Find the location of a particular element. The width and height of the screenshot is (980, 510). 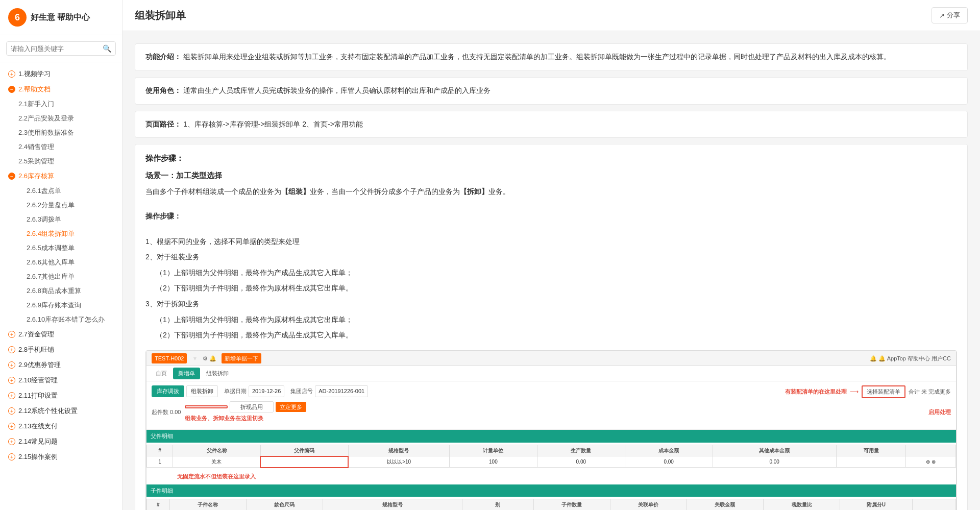

feature-intro-text: 组装拆卸单用来处理企业组装或拆卸等加工业务，支持有固定装配清单的产品加工业务，也… is located at coordinates (537, 57).